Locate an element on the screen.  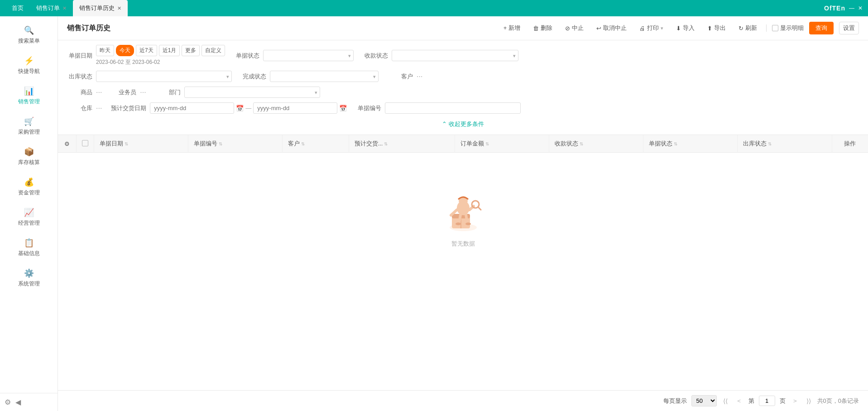
last-page-button: ⟩⟩ is located at coordinates (809, 401).